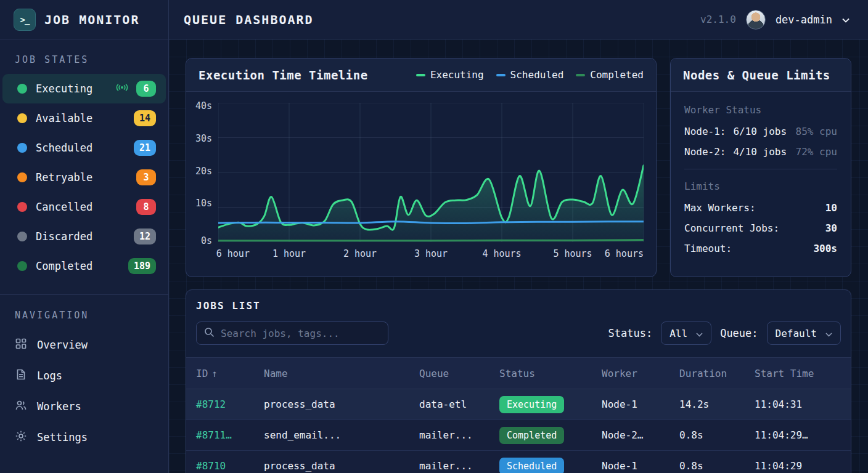  What do you see at coordinates (22, 148) in the screenshot?
I see `scheduled-dot-icon` at bounding box center [22, 148].